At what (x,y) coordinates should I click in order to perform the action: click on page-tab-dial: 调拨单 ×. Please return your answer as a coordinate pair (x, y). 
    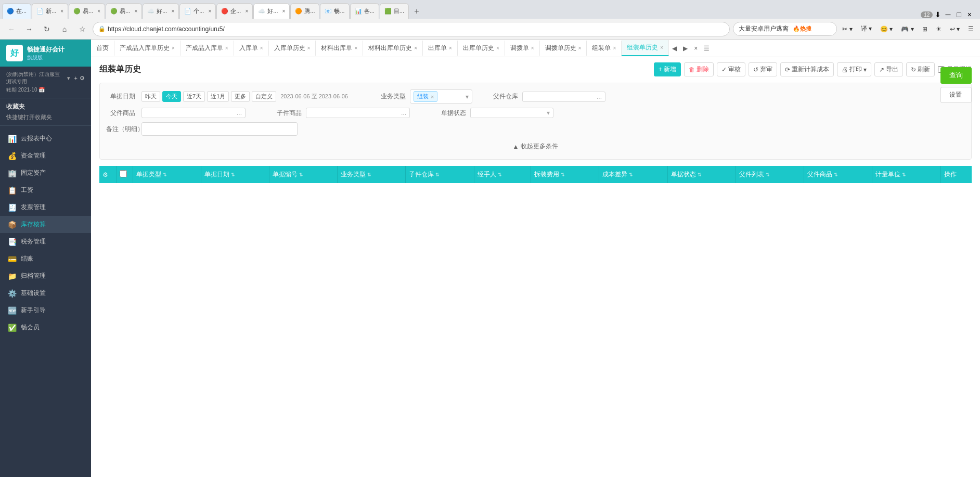
    Looking at the image, I should click on (522, 48).